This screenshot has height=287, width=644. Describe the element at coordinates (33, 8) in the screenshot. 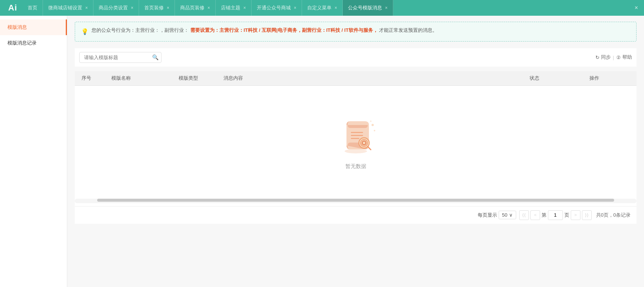

I see `tab-home: 首页` at that location.